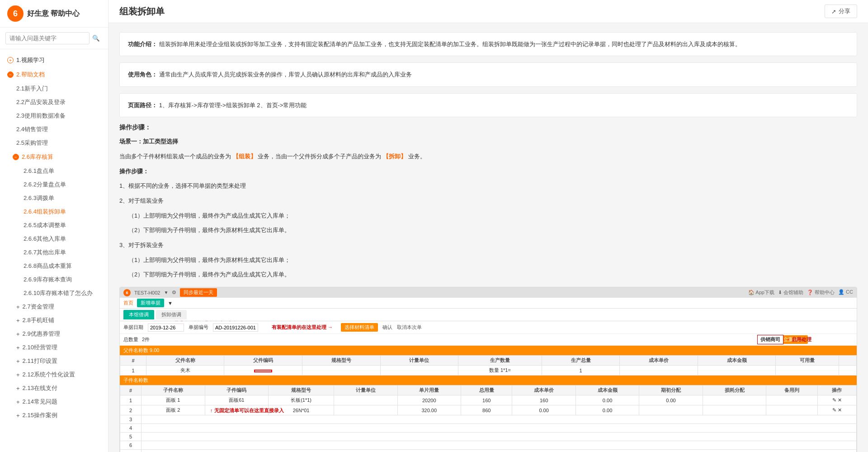 The image size is (868, 452). What do you see at coordinates (488, 371) in the screenshot?
I see `table-row: 1 夹木 数量 1*1= 1` at bounding box center [488, 371].